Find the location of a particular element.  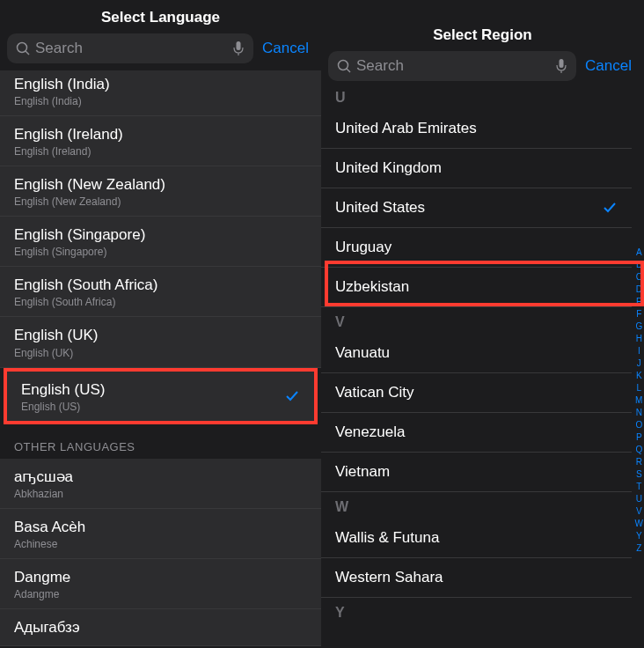

language-name: English (South Africa) is located at coordinates (86, 285).